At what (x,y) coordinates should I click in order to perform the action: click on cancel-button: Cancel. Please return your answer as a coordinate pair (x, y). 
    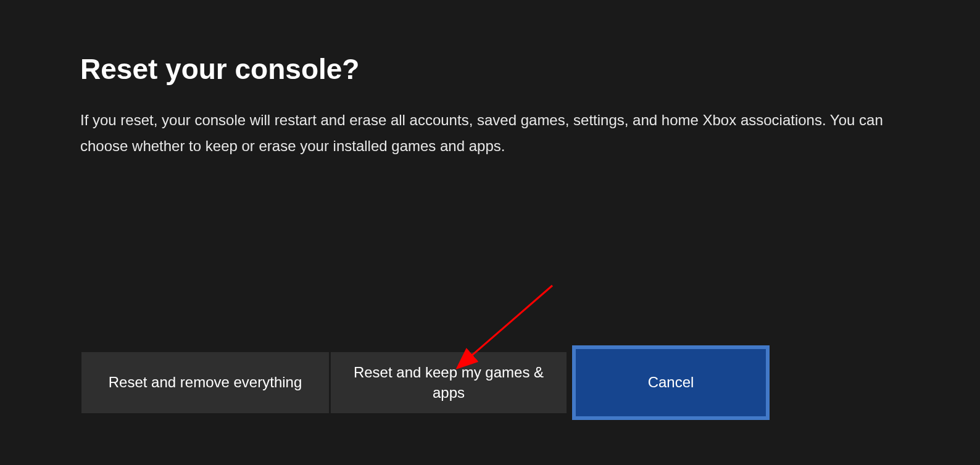
    Looking at the image, I should click on (671, 382).